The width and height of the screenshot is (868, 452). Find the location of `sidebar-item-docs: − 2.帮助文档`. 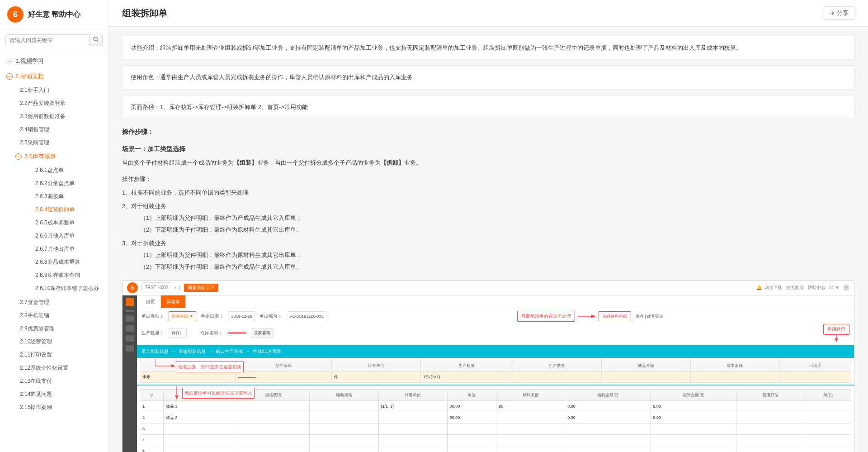

sidebar-item-docs: − 2.帮助文档 is located at coordinates (54, 76).